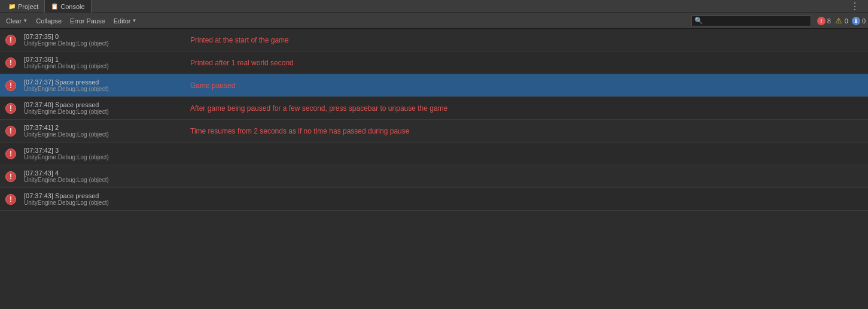 This screenshot has width=868, height=309. What do you see at coordinates (829, 21) in the screenshot?
I see `error-count: 8` at bounding box center [829, 21].